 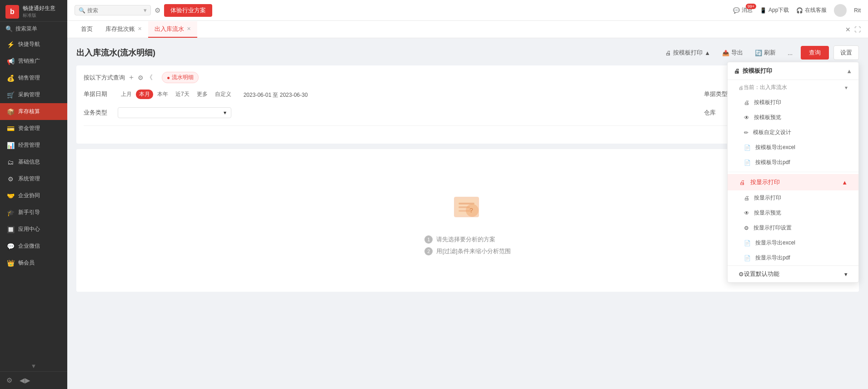 I want to click on sidebar-item-operations: 📊 经营管理, so click(x=34, y=145).